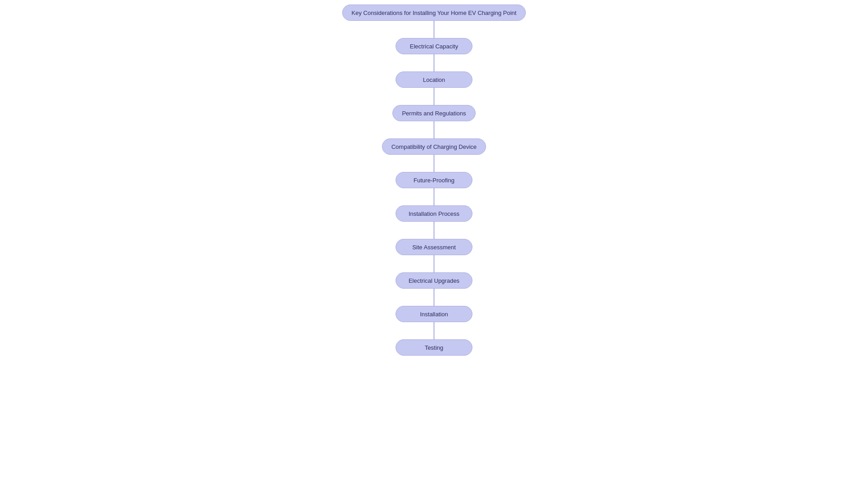 The width and height of the screenshot is (868, 490). I want to click on node-testing: Testing, so click(434, 347).